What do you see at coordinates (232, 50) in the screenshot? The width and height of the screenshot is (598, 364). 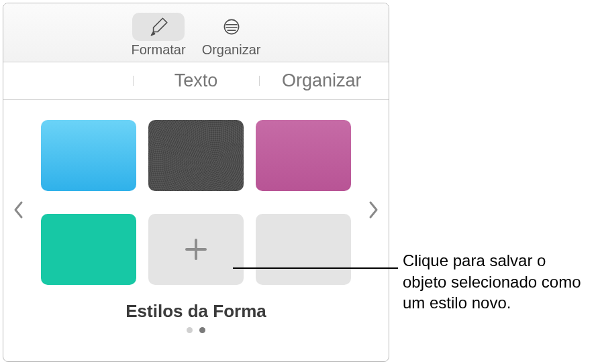 I see `arrange-toolbar-label: Organizar` at bounding box center [232, 50].